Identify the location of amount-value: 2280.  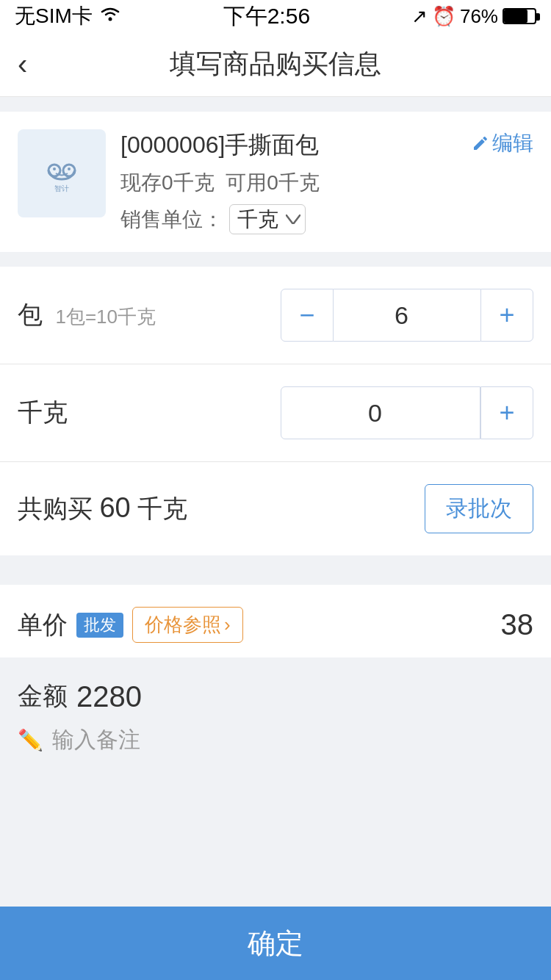
(109, 696).